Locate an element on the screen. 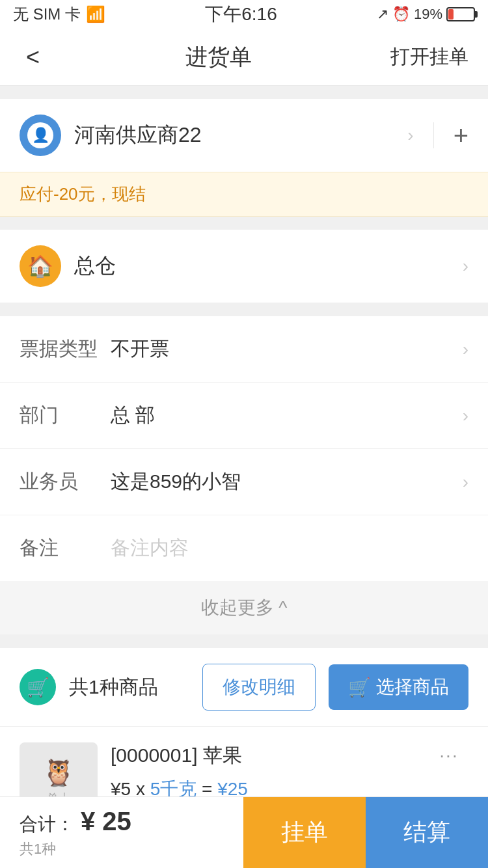 The height and width of the screenshot is (868, 488). remark-label: 备注 is located at coordinates (65, 548).